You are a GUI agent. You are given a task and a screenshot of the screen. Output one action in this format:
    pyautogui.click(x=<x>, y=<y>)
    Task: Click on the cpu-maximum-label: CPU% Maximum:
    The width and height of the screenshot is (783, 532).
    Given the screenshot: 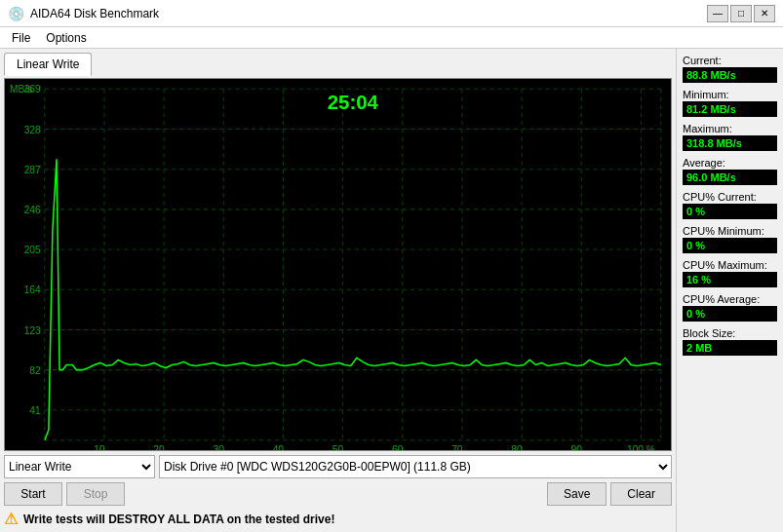 What is the action you would take?
    pyautogui.click(x=729, y=265)
    